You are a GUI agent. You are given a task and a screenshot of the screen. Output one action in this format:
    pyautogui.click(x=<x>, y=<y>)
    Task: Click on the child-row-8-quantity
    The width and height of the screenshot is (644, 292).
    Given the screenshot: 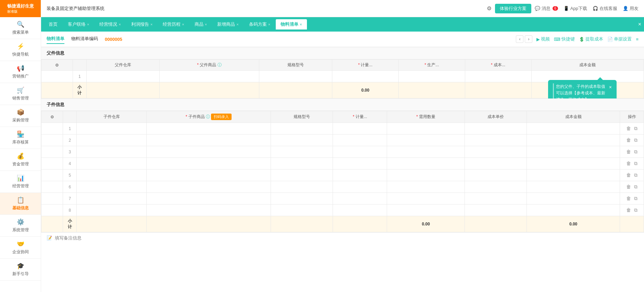 What is the action you would take?
    pyautogui.click(x=426, y=210)
    